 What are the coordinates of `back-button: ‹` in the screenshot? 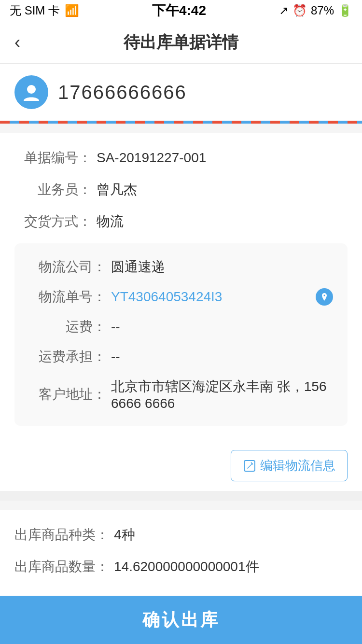 It's located at (29, 42).